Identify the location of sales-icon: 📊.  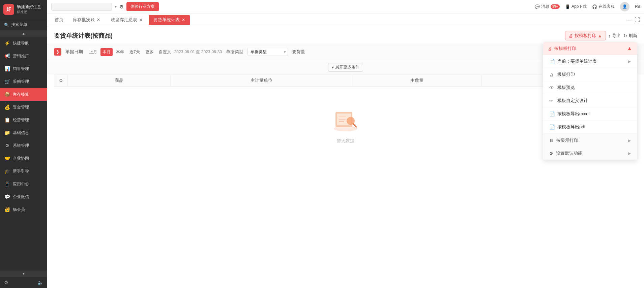
(7, 69).